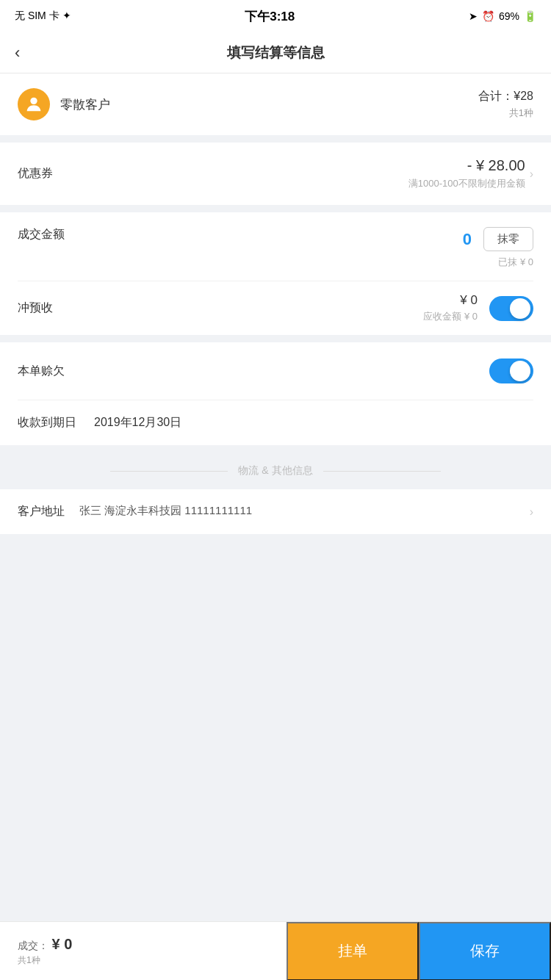 This screenshot has width=551, height=980. I want to click on coupon-amount: - ¥ 28.00, so click(467, 166).